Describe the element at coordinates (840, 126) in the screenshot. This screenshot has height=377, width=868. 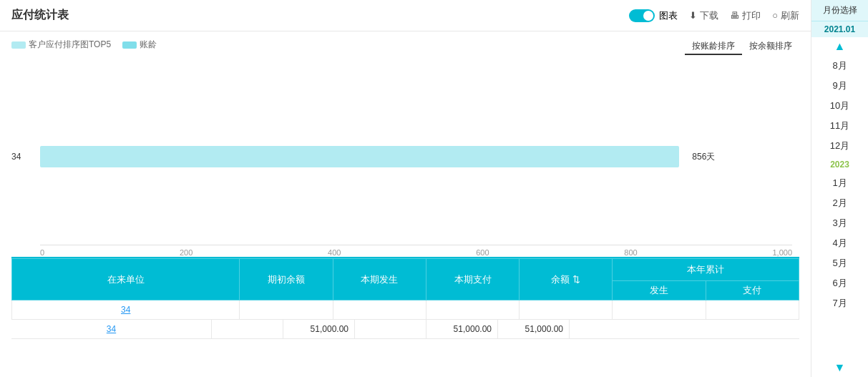
I see `sidebar-month-item: 11月` at that location.